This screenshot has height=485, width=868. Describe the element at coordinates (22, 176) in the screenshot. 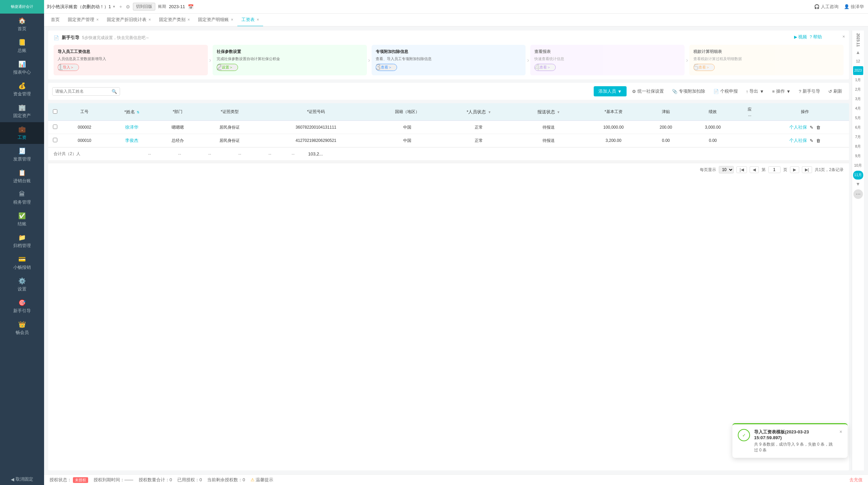

I see `sidebar-item-purchase-sales: 📋 进销台账` at that location.